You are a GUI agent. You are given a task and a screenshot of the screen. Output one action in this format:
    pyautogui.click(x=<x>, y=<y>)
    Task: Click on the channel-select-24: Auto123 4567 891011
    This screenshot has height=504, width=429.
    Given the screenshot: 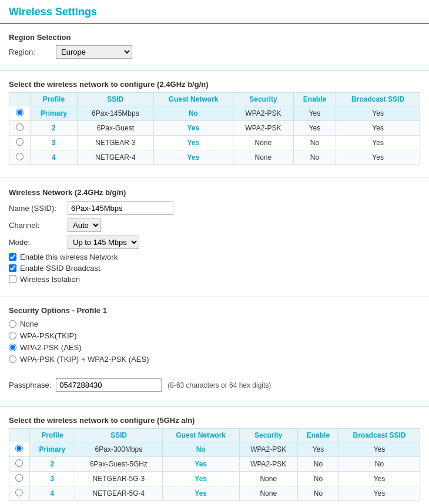 What is the action you would take?
    pyautogui.click(x=85, y=226)
    